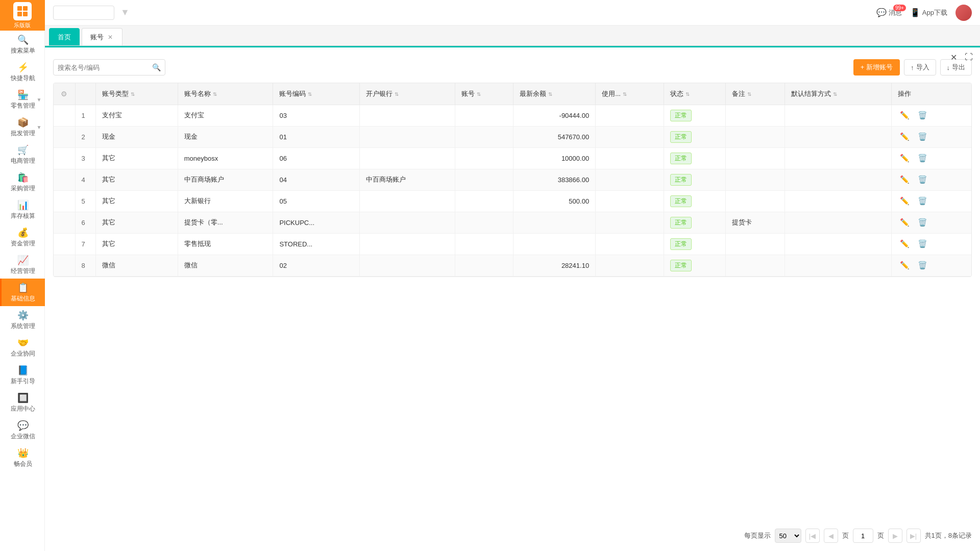 The image size is (980, 551). What do you see at coordinates (838, 94) in the screenshot?
I see `col-default-settlement: 默认结算方式⇅` at bounding box center [838, 94].